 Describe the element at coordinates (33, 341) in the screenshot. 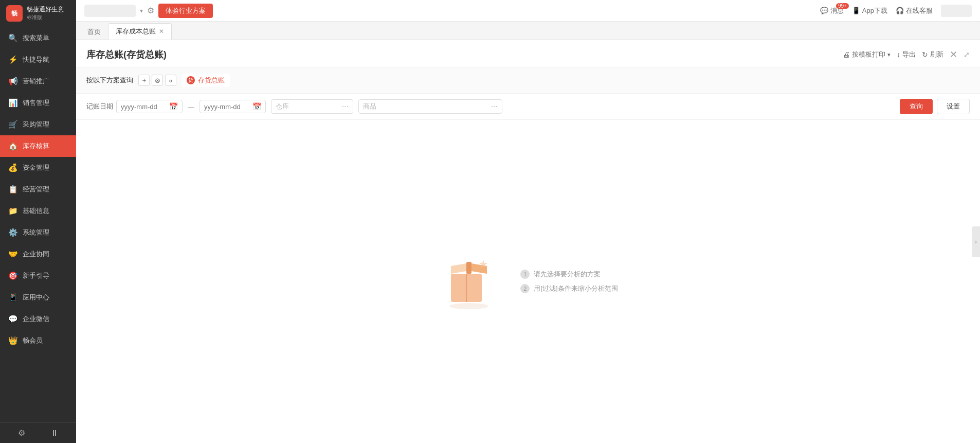

I see `sidebar-item-label: 畅会员` at that location.